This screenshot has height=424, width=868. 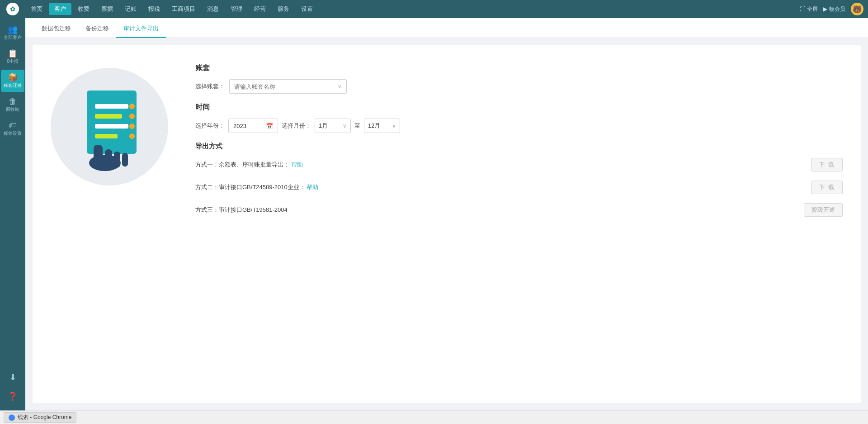 I want to click on month-start-select: 1月 ∨, so click(x=333, y=126).